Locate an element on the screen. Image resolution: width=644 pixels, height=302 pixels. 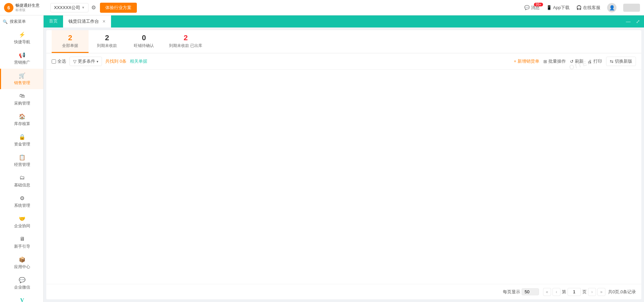
found-text: 共找到 0条 is located at coordinates (116, 61).